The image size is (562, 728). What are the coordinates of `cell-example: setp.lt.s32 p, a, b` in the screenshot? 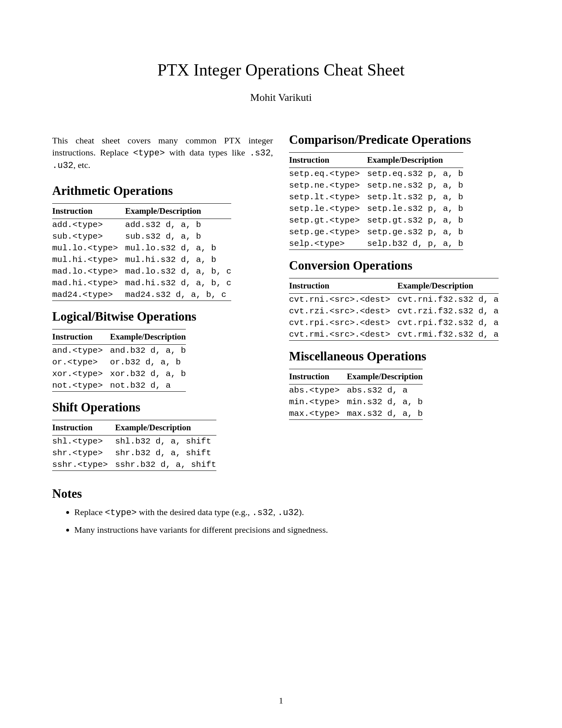 It's located at (415, 197).